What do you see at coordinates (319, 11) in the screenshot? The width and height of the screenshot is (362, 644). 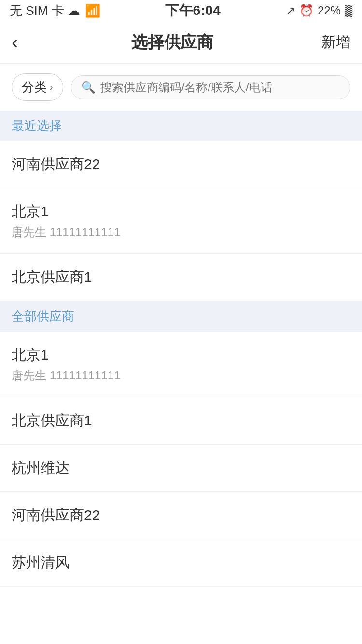 I see `status-right: ↗ ⏰ 22% ▓` at bounding box center [319, 11].